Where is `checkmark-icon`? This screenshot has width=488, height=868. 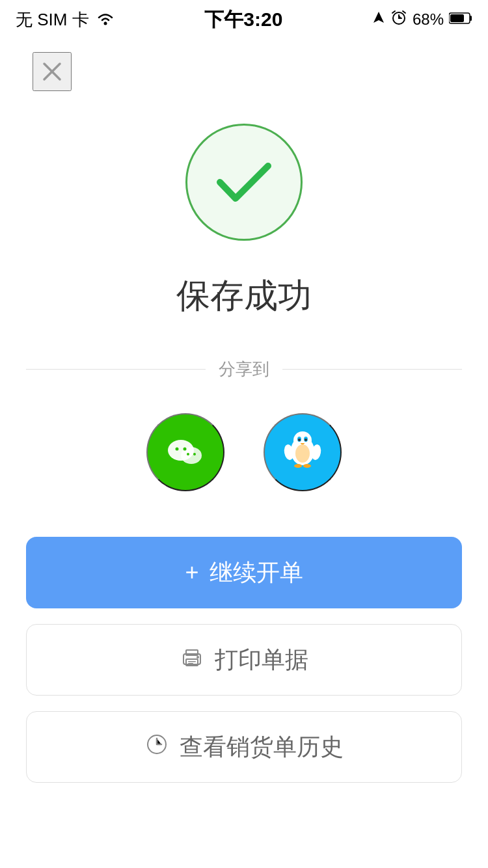 checkmark-icon is located at coordinates (244, 182).